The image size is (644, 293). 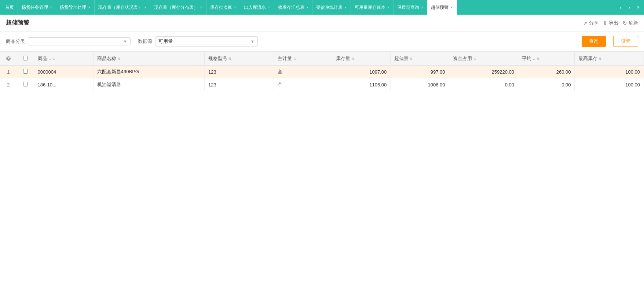 I want to click on close-stock-batch-icon: ×, so click(x=235, y=7).